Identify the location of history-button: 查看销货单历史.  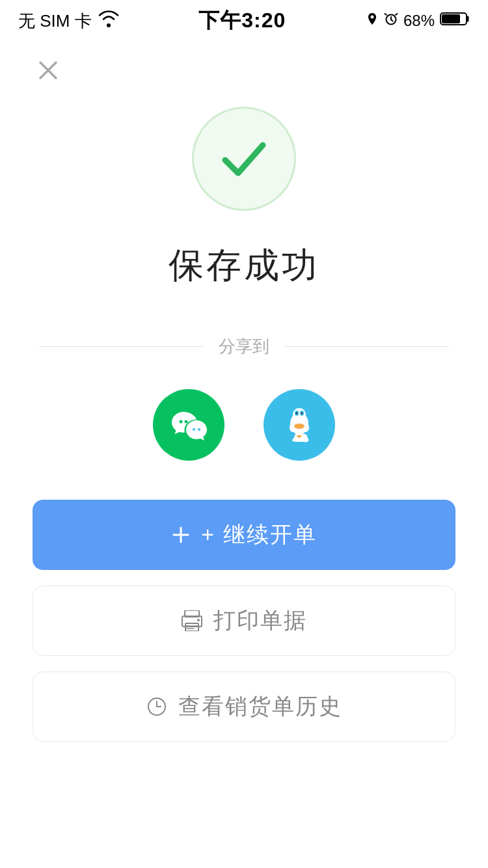
(244, 707).